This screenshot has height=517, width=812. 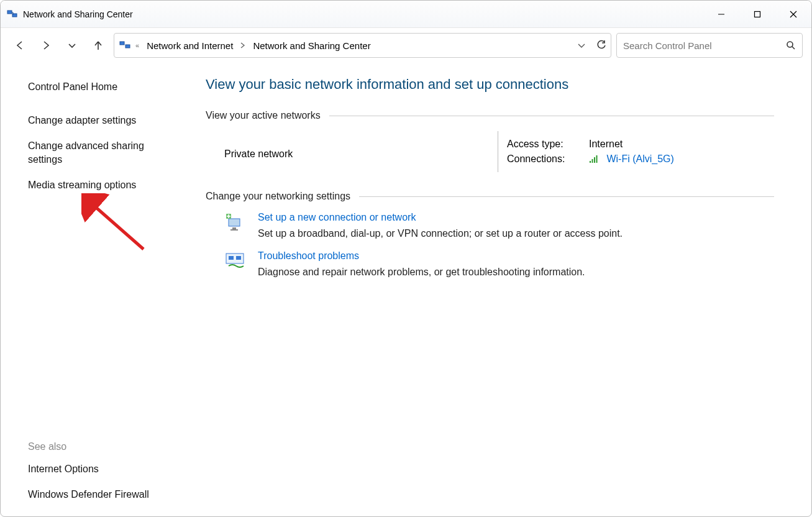 What do you see at coordinates (100, 447) in the screenshot?
I see `see-also-label: See also` at bounding box center [100, 447].